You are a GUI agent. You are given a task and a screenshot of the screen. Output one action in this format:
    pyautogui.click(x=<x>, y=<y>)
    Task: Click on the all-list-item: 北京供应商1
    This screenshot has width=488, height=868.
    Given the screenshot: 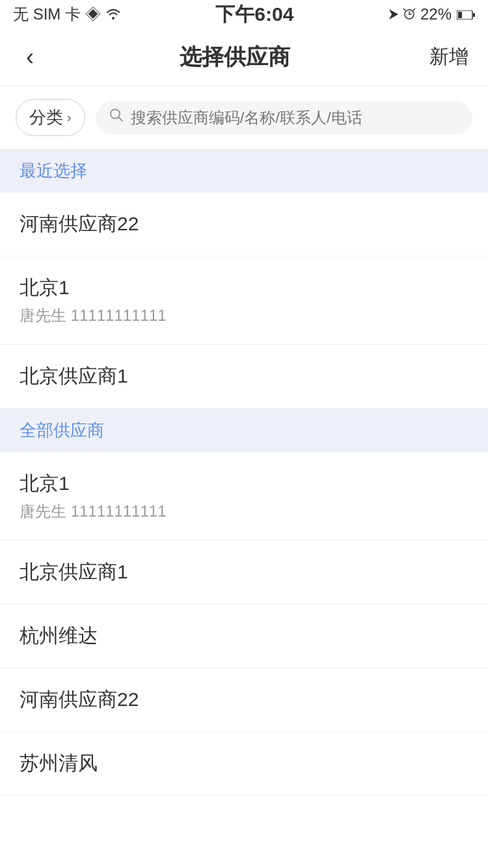 What is the action you would take?
    pyautogui.click(x=244, y=573)
    